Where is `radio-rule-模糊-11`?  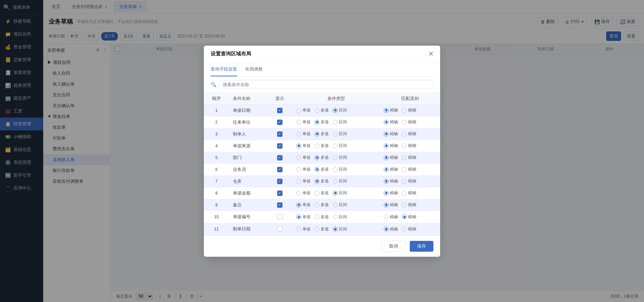
radio-rule-模糊-11 is located at coordinates (404, 229).